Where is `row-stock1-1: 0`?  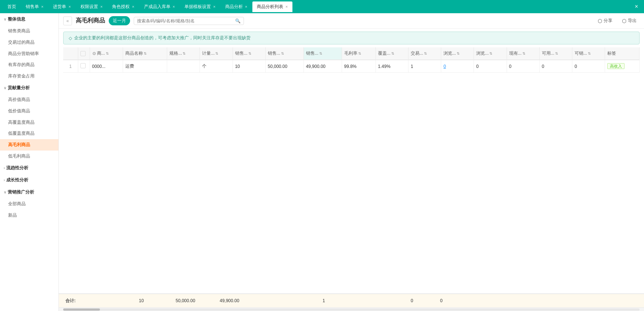 row-stock1-1: 0 is located at coordinates (523, 66).